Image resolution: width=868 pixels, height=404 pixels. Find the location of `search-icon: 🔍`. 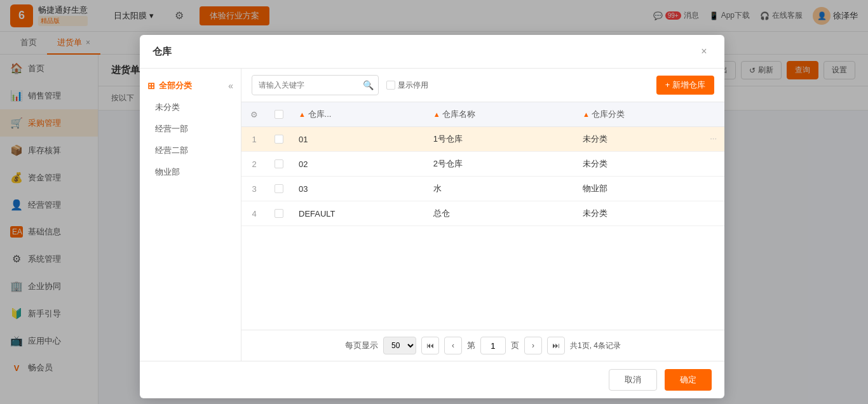

search-icon: 🔍 is located at coordinates (369, 85).